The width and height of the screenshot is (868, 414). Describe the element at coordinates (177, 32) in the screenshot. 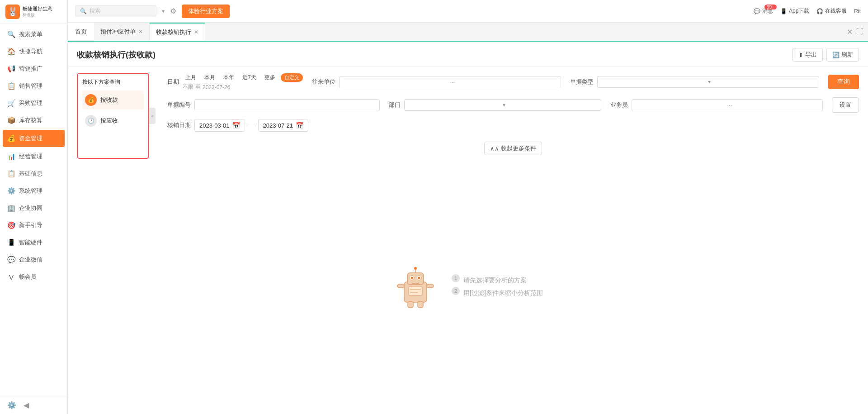

I see `tab-receipt-offset: 收款核销执行 ✕` at that location.